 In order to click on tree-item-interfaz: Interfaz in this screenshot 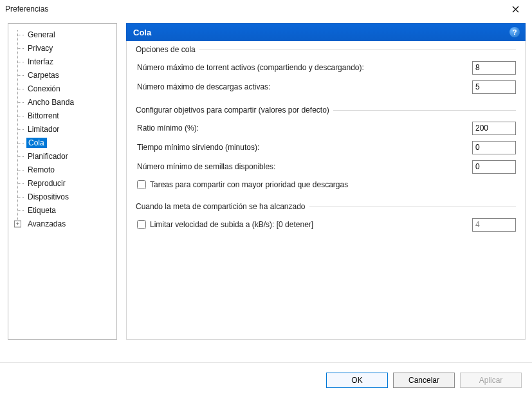, I will do `click(62, 62)`.